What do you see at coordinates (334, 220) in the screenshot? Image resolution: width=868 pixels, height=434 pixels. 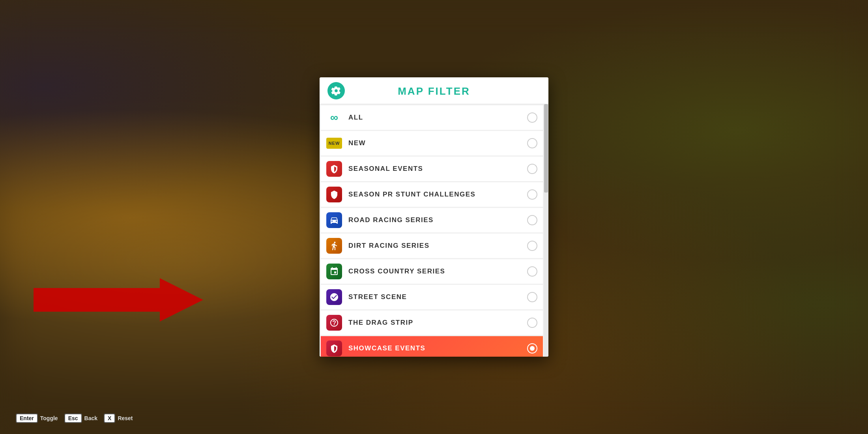 I see `road-racing-icon` at bounding box center [334, 220].